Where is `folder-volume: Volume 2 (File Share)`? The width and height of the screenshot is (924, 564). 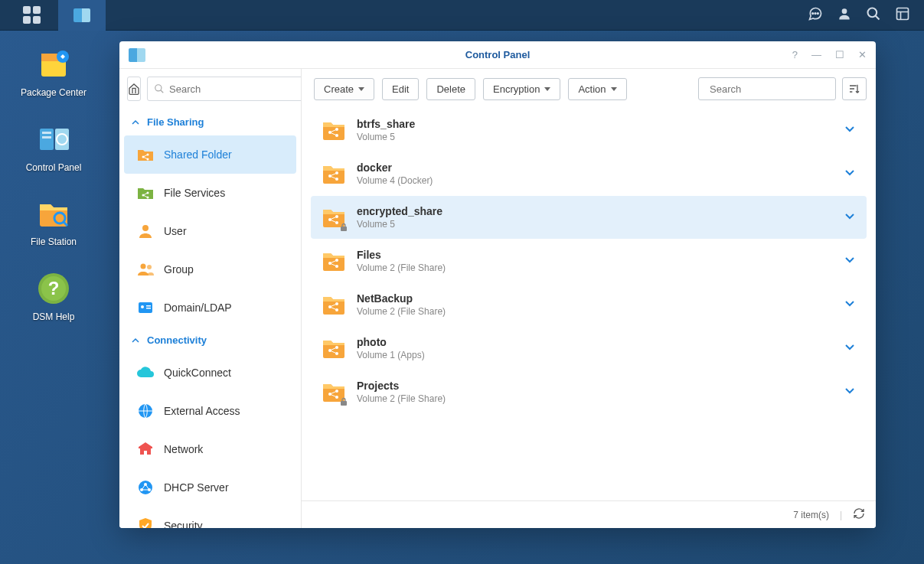 folder-volume: Volume 2 (File Share) is located at coordinates (595, 311).